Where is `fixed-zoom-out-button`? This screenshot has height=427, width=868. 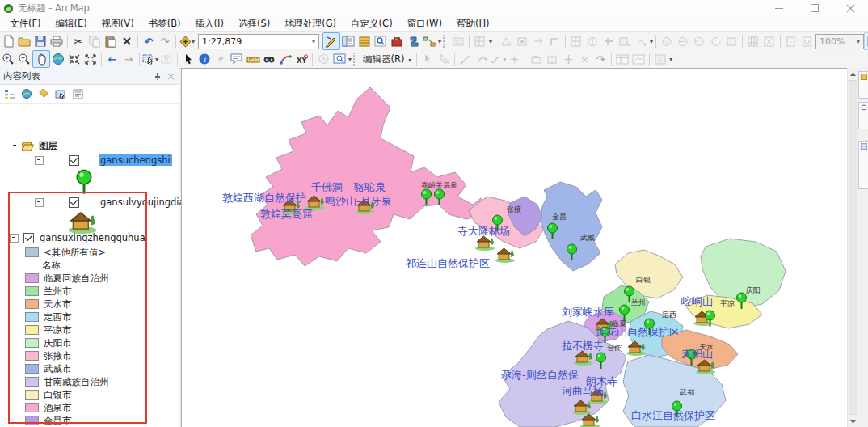
fixed-zoom-out-button is located at coordinates (91, 59).